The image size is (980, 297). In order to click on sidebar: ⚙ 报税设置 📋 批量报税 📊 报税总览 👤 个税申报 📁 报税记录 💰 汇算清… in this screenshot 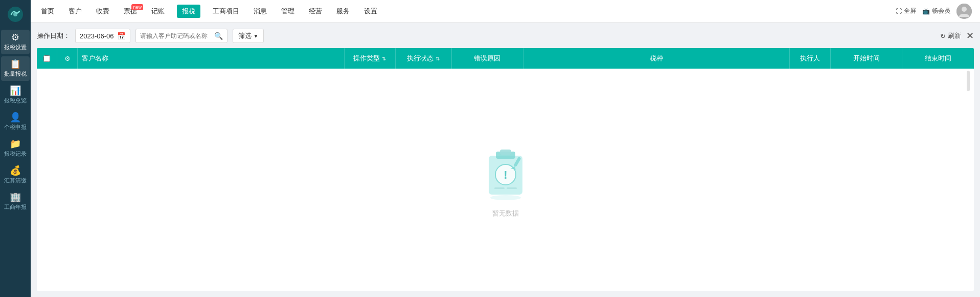, I will do `click(15, 148)`.